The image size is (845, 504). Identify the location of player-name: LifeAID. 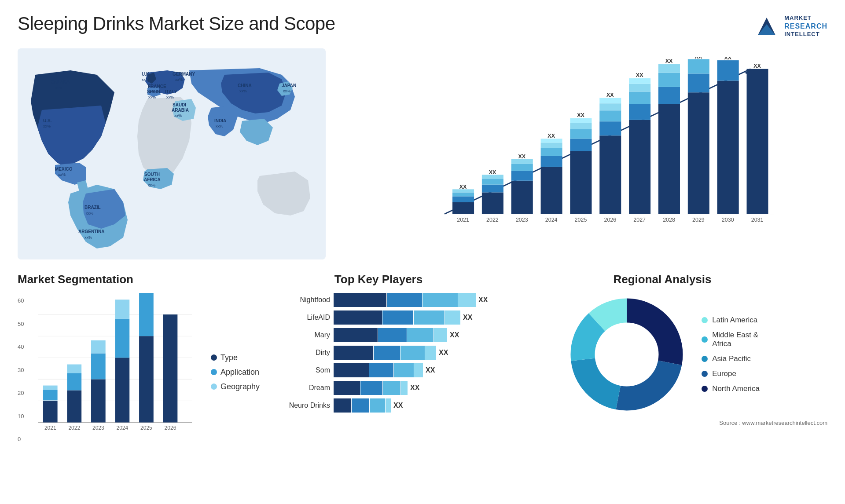
(299, 318).